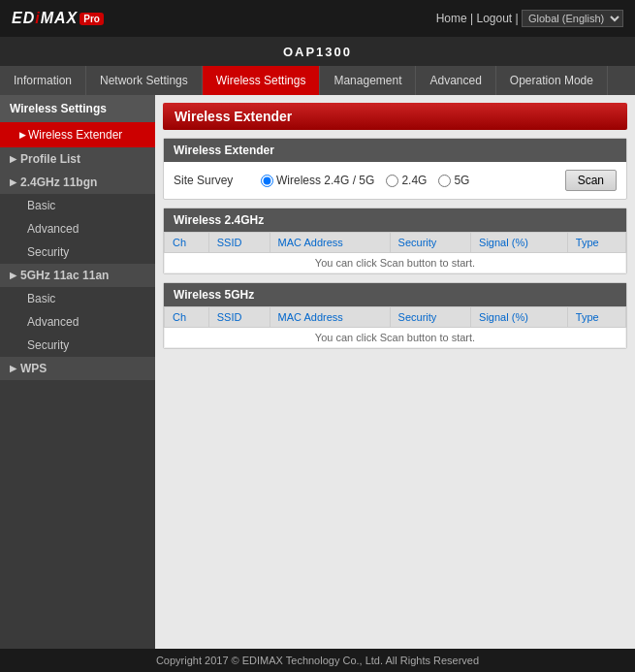  What do you see at coordinates (78, 159) in the screenshot?
I see `sidebar-group-profile-list: Profile List` at bounding box center [78, 159].